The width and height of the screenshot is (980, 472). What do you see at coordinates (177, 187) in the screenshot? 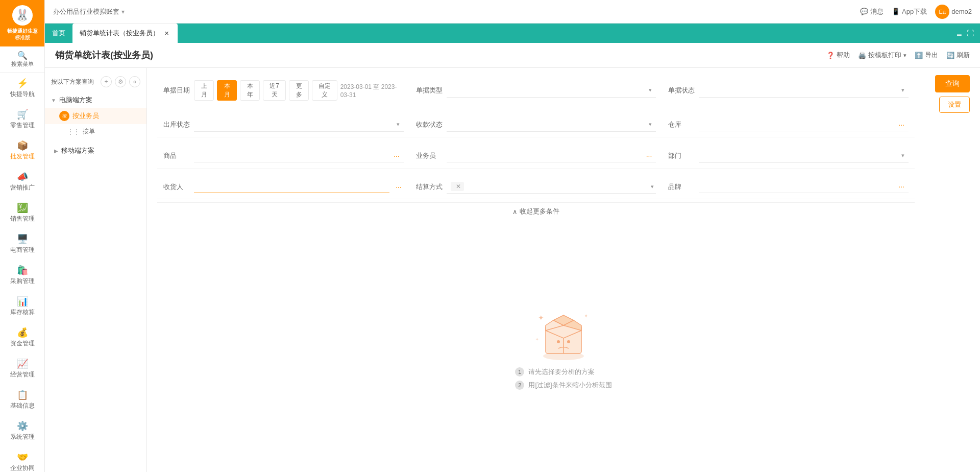
I see `consignee-label: 收货人` at bounding box center [177, 187].